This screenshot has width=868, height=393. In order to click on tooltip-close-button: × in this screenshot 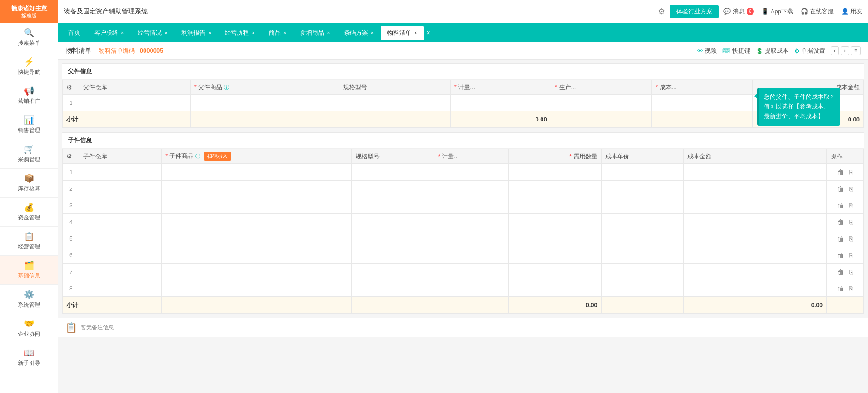, I will do `click(832, 97)`.